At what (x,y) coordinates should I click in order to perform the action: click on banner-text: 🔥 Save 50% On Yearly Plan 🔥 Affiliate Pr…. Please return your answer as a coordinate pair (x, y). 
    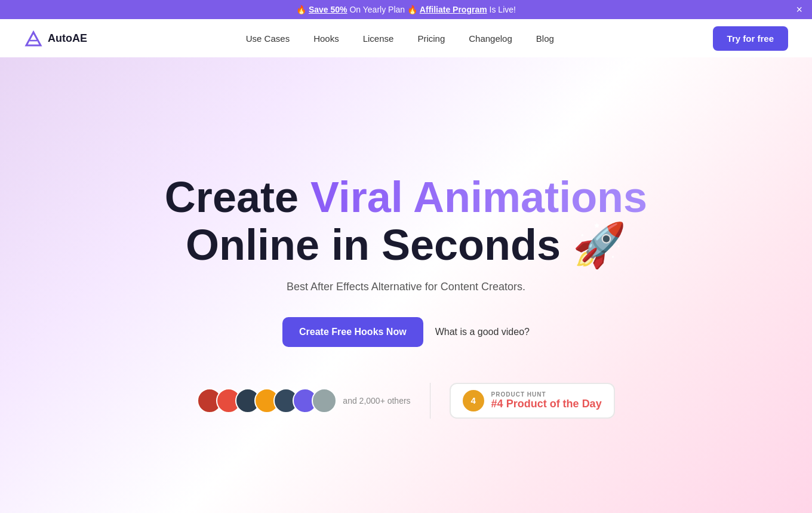
    Looking at the image, I should click on (406, 10).